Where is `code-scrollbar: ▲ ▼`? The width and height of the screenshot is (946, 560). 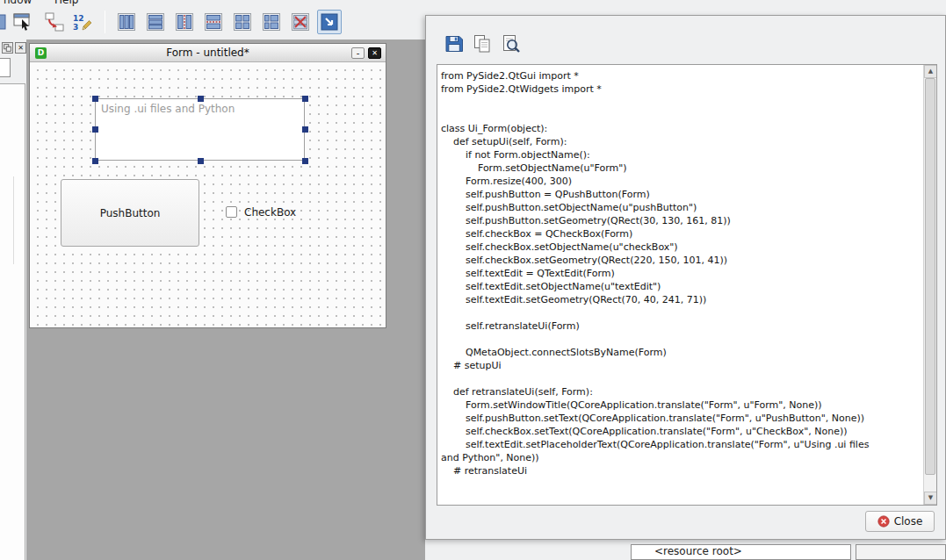 code-scrollbar: ▲ ▼ is located at coordinates (929, 284).